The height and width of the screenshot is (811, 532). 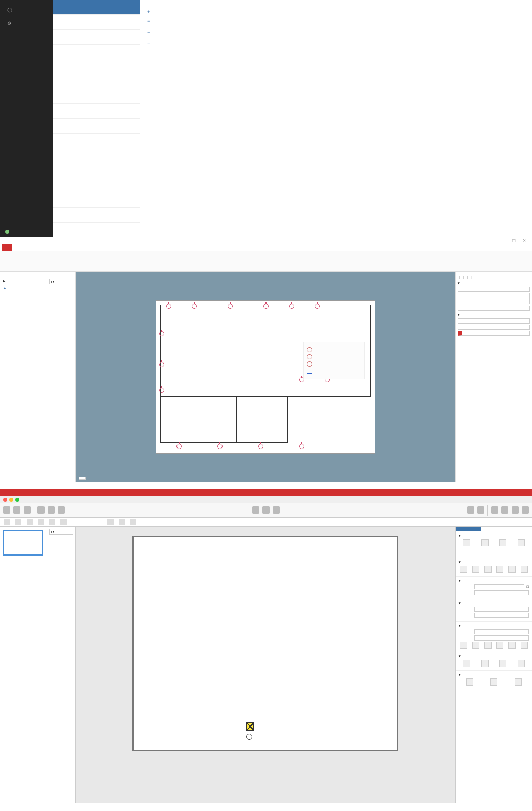 What do you see at coordinates (494, 289) in the screenshot?
I see `name-field` at bounding box center [494, 289].